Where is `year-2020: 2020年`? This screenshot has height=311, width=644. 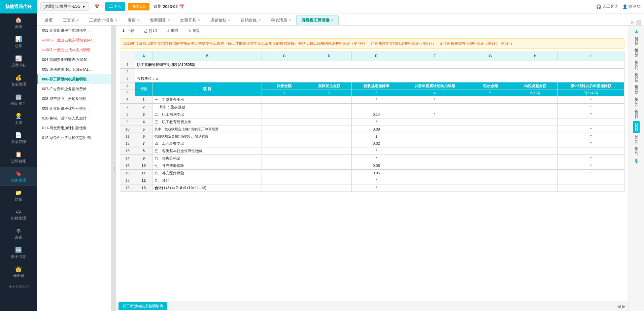
year-2020: 2020年 is located at coordinates (636, 102).